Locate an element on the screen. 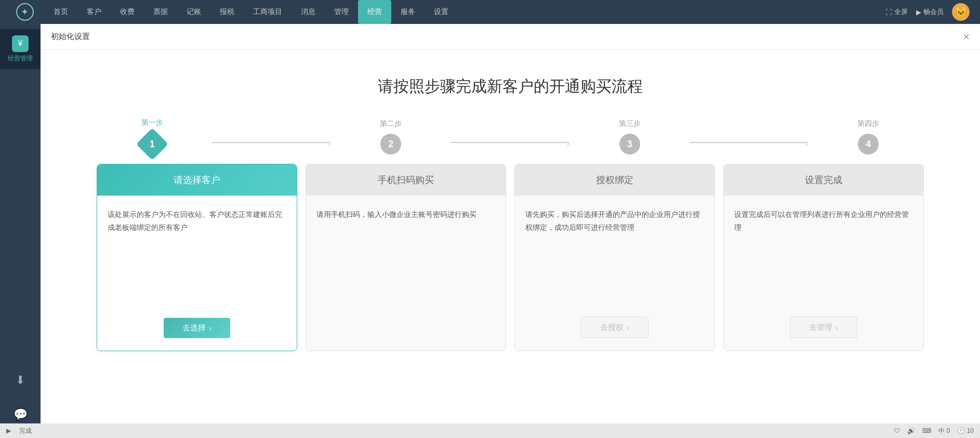 This screenshot has height=438, width=980. step-3-indicator: 第三步 3 is located at coordinates (630, 137).